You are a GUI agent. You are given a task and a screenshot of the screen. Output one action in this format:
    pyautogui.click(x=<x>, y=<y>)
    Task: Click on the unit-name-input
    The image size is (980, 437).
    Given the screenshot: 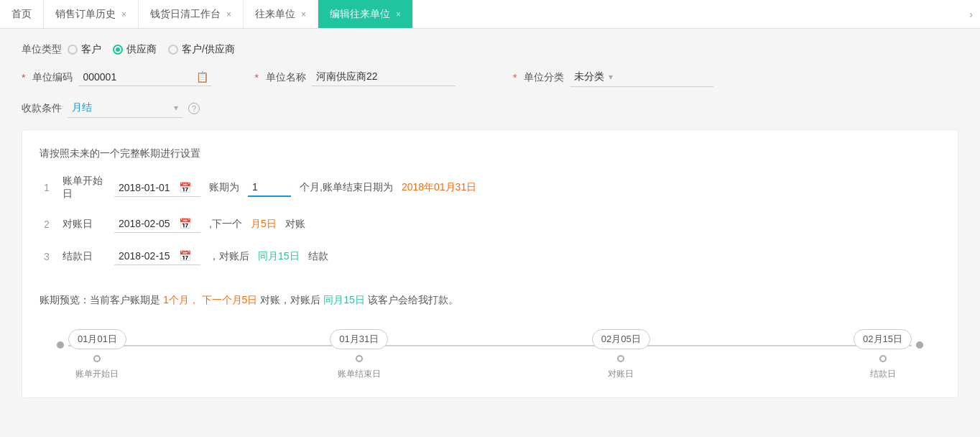 What is the action you would take?
    pyautogui.click(x=384, y=78)
    